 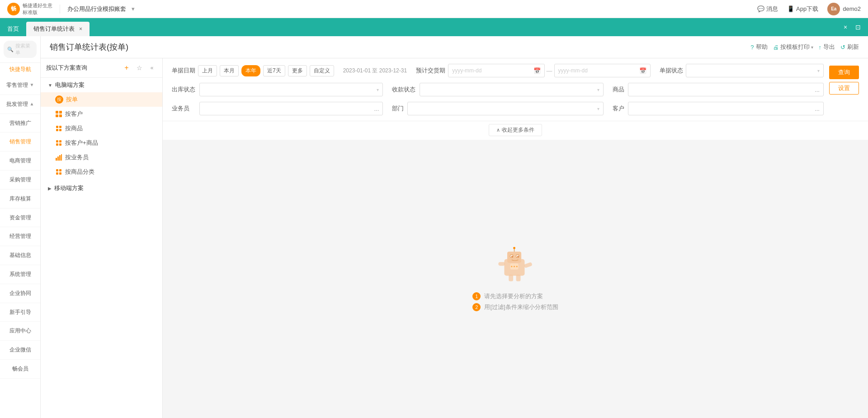 I want to click on by-order-label: 按单, so click(x=72, y=100).